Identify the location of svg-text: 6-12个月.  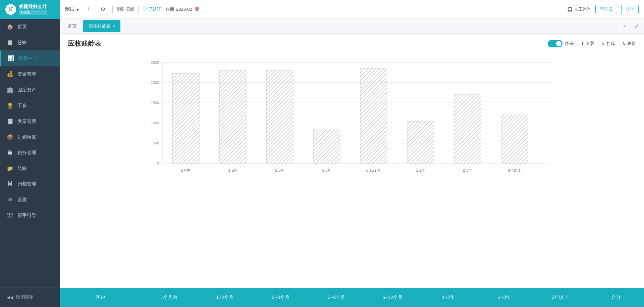
(374, 170).